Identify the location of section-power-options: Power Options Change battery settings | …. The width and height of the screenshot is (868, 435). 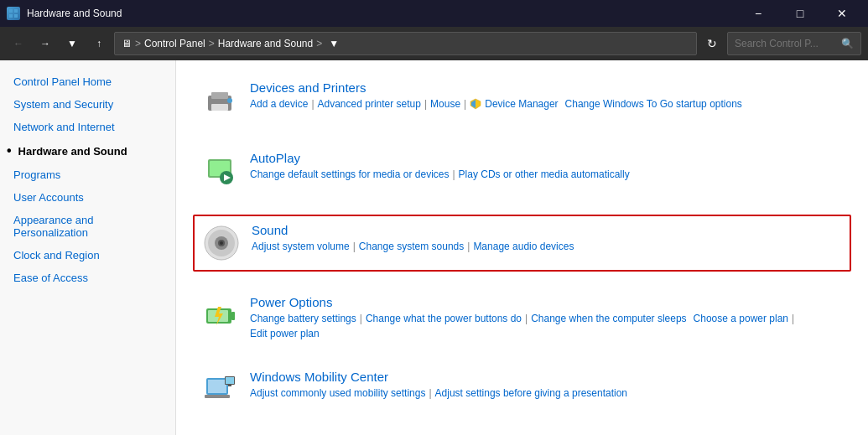
(522, 317).